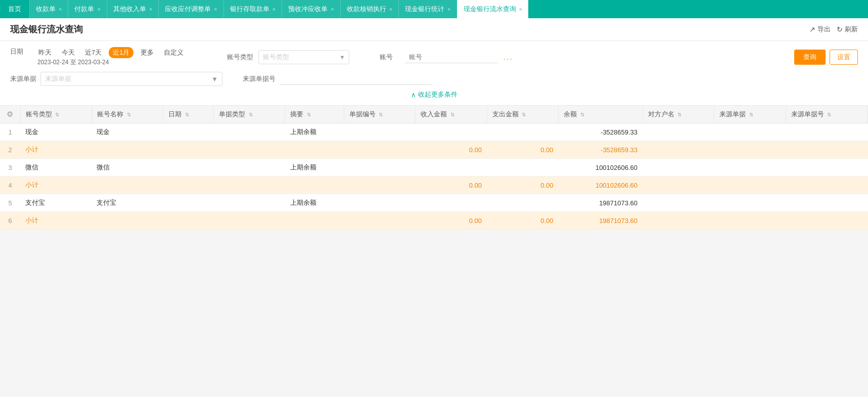 Image resolution: width=868 pixels, height=397 pixels. What do you see at coordinates (111, 53) in the screenshot?
I see `date-options: 昨天 今天 近7天 近1月 更多 自定义` at bounding box center [111, 53].